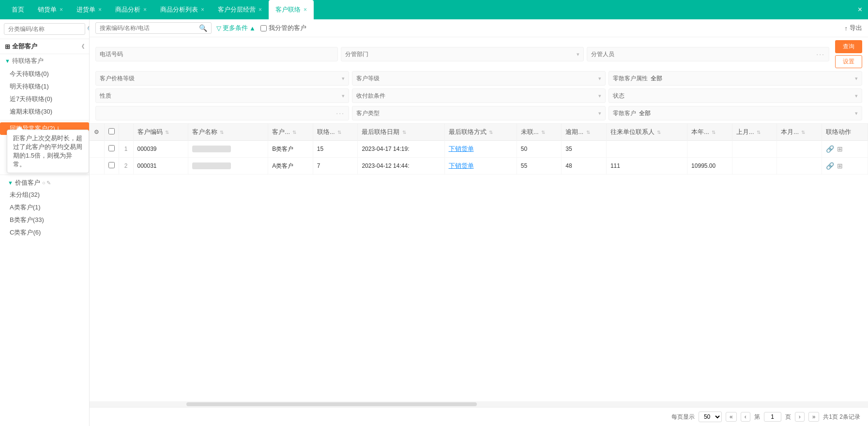 This screenshot has width=868, height=426. What do you see at coordinates (830, 166) in the screenshot?
I see `action-link-icon-1: 🔗` at bounding box center [830, 166].